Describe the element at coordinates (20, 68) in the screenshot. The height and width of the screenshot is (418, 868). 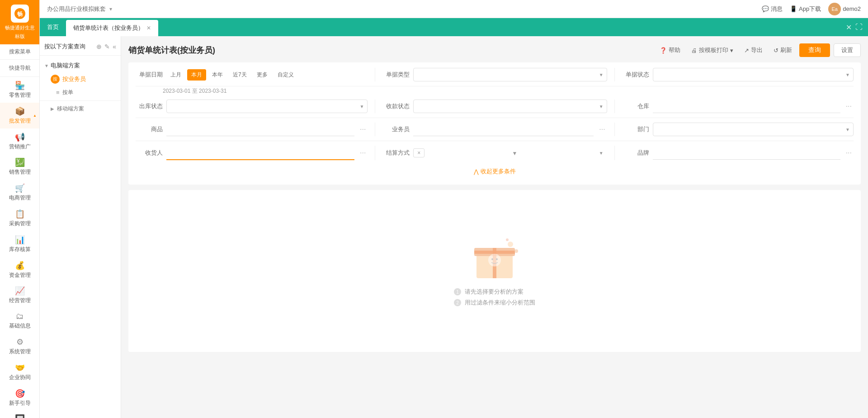
I see `sidebar-quick-nav-label: 快捷导航` at that location.